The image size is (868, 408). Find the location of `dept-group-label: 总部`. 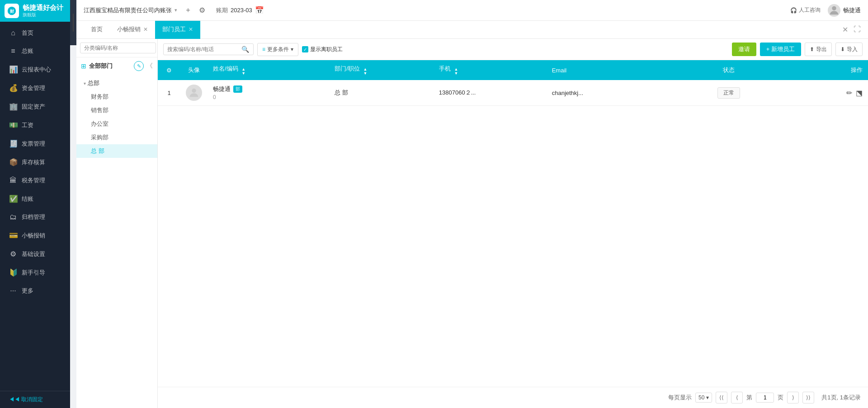

dept-group-label: 总部 is located at coordinates (94, 83).